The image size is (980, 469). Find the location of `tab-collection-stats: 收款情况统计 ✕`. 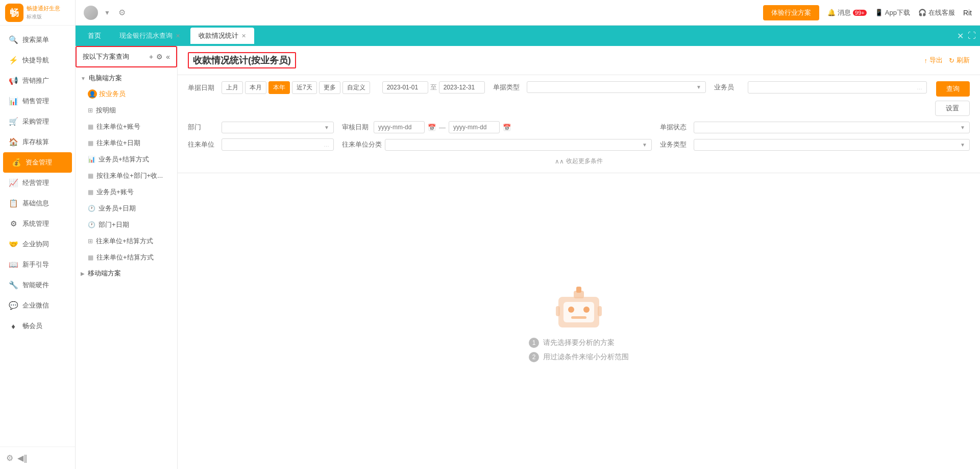

tab-collection-stats: 收款情况统计 ✕ is located at coordinates (223, 36).